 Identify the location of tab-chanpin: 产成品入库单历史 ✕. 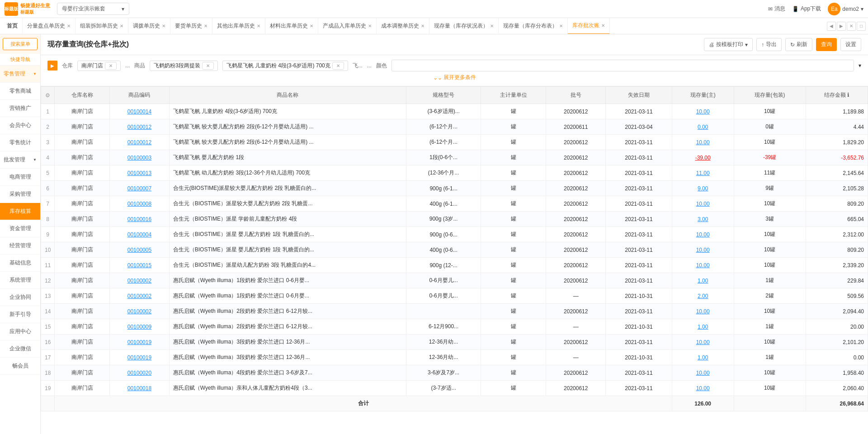
(347, 26).